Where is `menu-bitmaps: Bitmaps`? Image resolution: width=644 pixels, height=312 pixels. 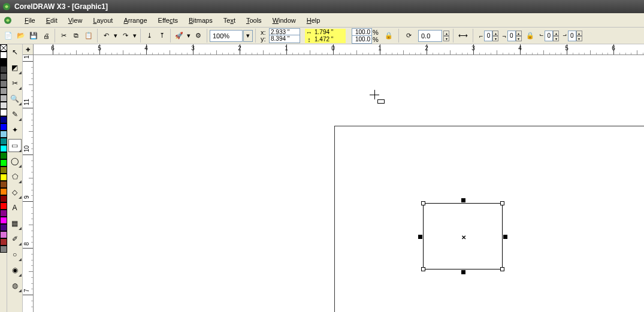 menu-bitmaps: Bitmaps is located at coordinates (201, 20).